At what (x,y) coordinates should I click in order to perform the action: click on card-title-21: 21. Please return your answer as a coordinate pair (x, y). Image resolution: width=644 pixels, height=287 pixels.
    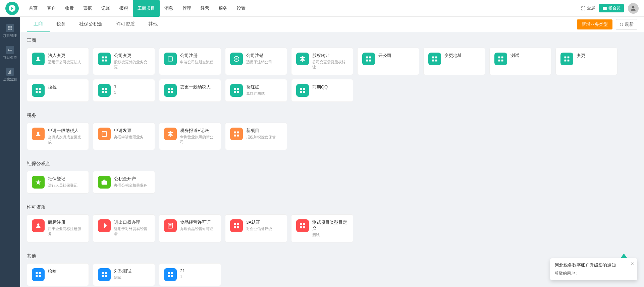
    Looking at the image, I should click on (198, 271).